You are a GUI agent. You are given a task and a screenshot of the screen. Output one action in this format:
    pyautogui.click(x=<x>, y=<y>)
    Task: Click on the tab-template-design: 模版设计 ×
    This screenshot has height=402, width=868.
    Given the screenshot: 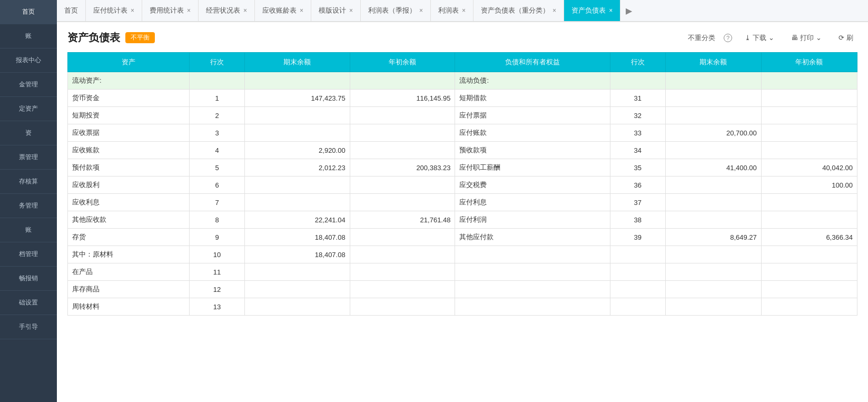 What is the action you would take?
    pyautogui.click(x=336, y=11)
    